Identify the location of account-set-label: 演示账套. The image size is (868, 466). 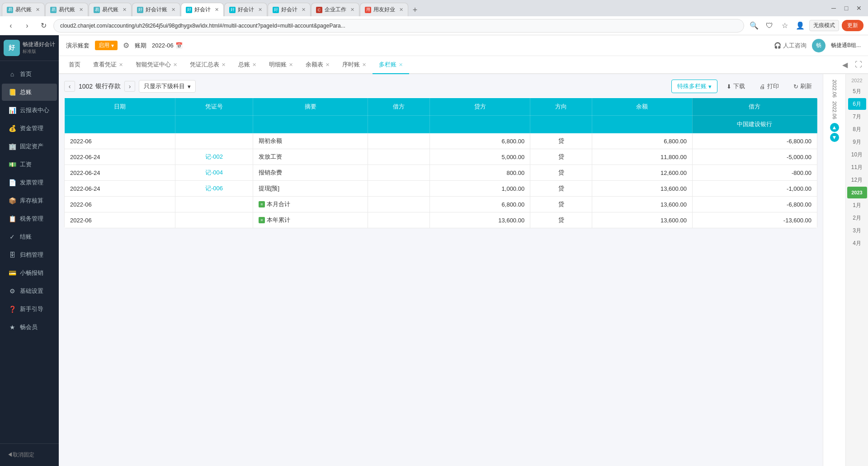
(78, 46).